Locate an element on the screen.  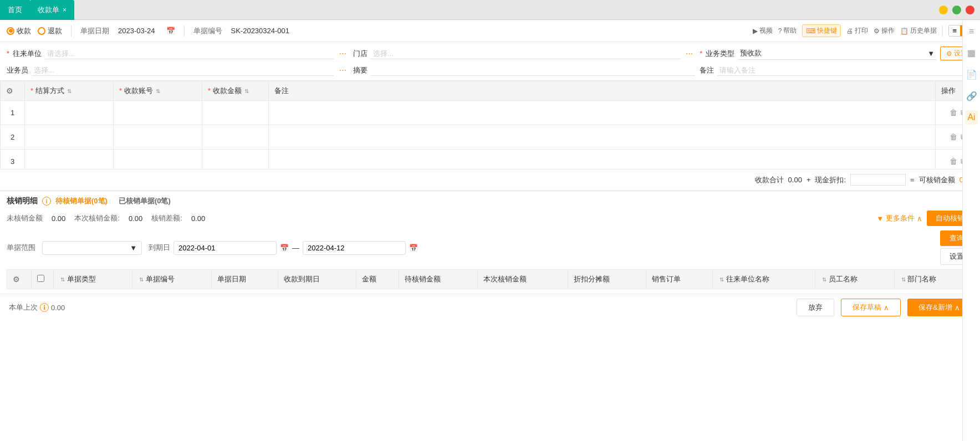
row-3-account is located at coordinates (158, 160).